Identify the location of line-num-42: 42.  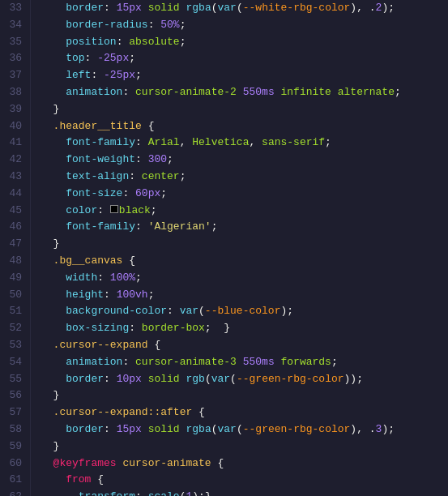
(15, 160).